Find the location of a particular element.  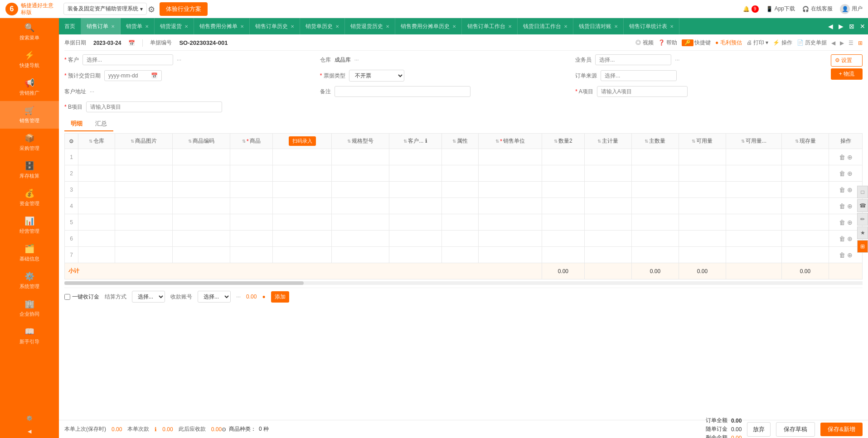

row-stock is located at coordinates (805, 173).